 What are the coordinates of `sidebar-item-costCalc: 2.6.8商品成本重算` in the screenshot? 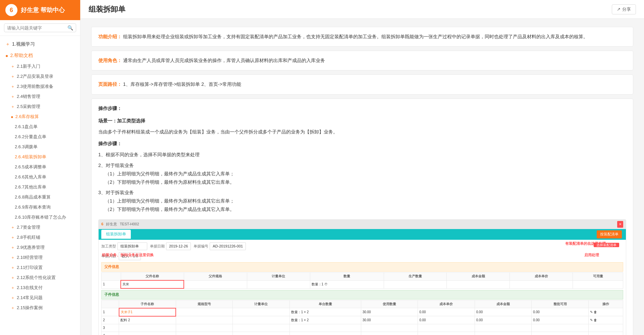 It's located at (42, 197).